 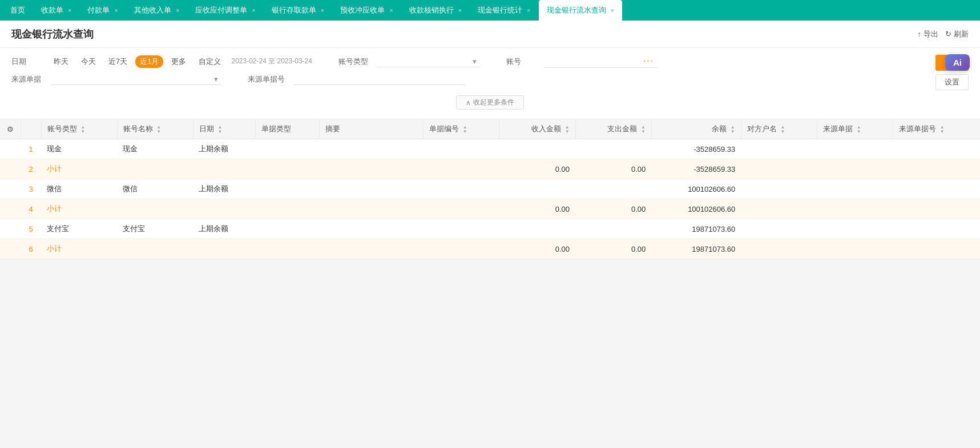 What do you see at coordinates (648, 61) in the screenshot?
I see `account-browse-button: ···` at bounding box center [648, 61].